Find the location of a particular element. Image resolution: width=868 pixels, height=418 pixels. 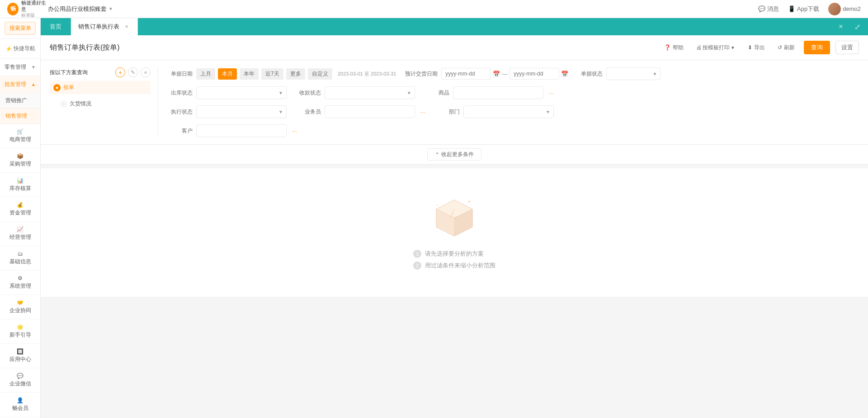

system-icon: ⚙ is located at coordinates (20, 278).